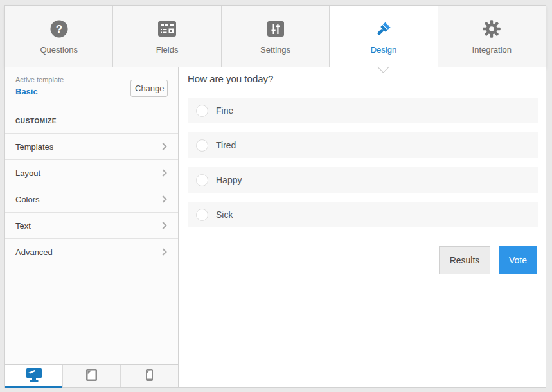 Image resolution: width=552 pixels, height=392 pixels. I want to click on poll-option-tired: Tired, so click(362, 145).